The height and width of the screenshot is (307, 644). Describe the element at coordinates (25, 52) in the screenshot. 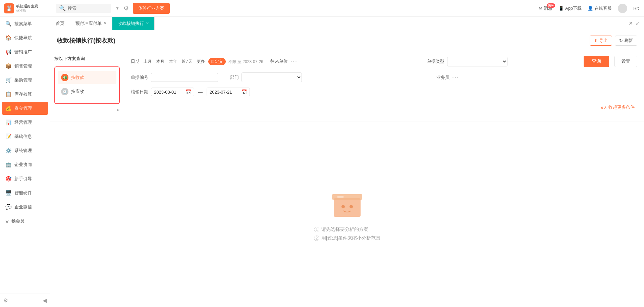

I see `sidebar-item-marketing: 📢 营销推广` at that location.